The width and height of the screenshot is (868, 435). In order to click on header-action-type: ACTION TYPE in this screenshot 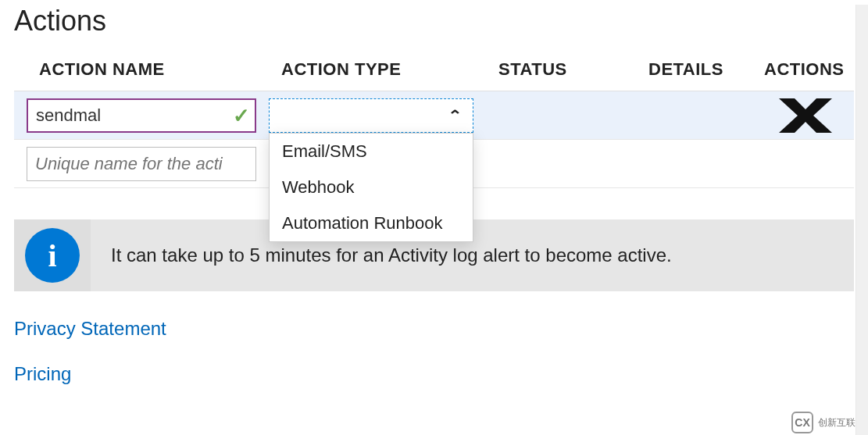, I will do `click(390, 70)`.